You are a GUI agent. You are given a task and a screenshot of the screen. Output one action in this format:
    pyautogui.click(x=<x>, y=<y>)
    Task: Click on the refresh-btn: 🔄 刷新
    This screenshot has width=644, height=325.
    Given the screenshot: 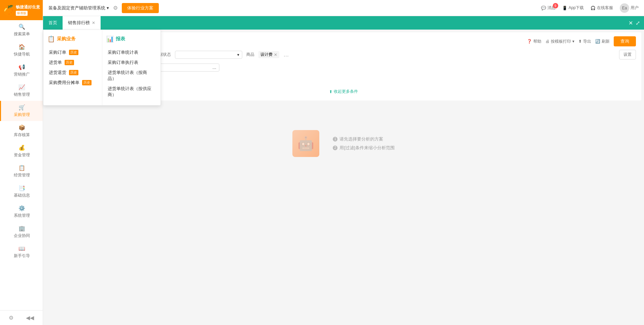 What is the action you would take?
    pyautogui.click(x=602, y=42)
    